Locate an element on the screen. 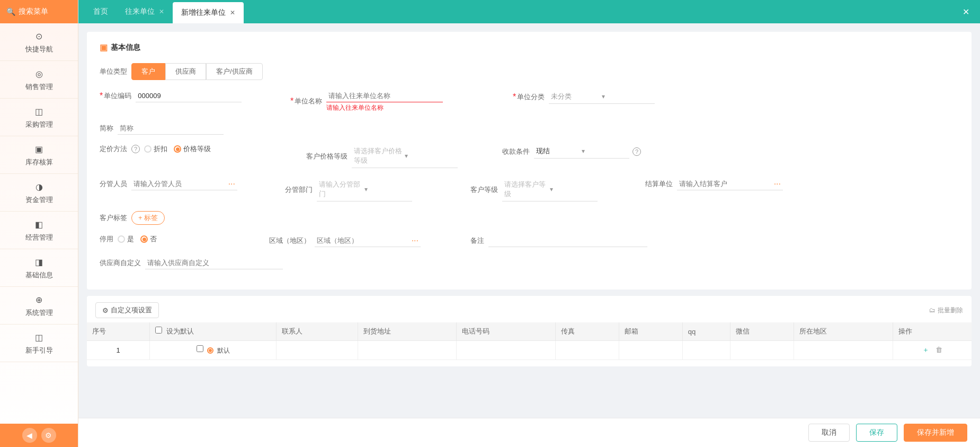  short-name-input is located at coordinates (171, 128).